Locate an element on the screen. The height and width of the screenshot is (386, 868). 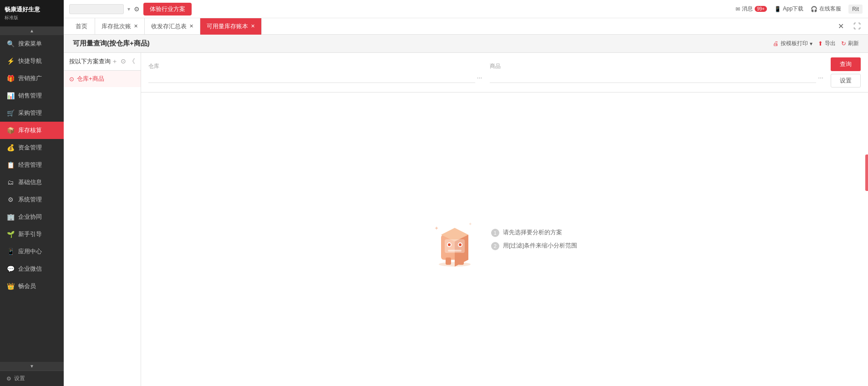
export-label: 导出 is located at coordinates (830, 44).